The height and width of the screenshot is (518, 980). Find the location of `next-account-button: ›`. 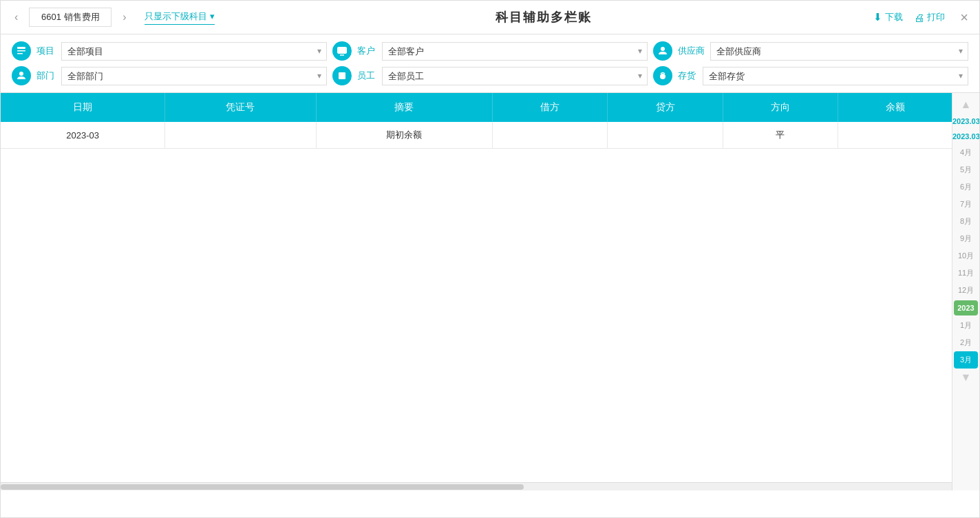

next-account-button: › is located at coordinates (124, 17).